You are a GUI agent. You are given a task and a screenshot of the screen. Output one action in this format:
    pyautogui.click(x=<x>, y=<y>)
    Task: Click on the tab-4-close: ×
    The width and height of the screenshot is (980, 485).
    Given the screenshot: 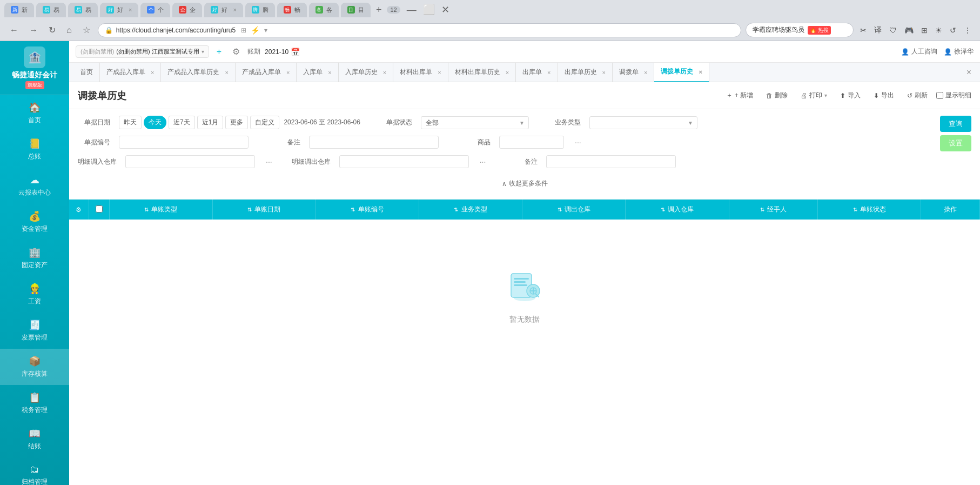 What is the action you would take?
    pyautogui.click(x=330, y=72)
    